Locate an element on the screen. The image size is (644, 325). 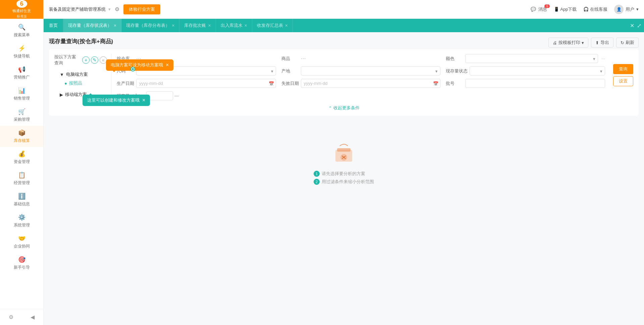
color-dots: ··· is located at coordinates (603, 58).